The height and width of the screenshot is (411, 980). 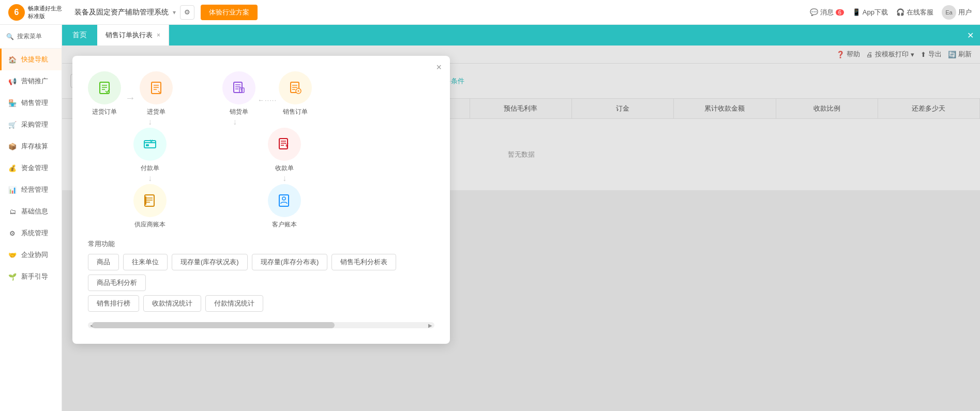 I want to click on sales-order-icon, so click(x=295, y=88).